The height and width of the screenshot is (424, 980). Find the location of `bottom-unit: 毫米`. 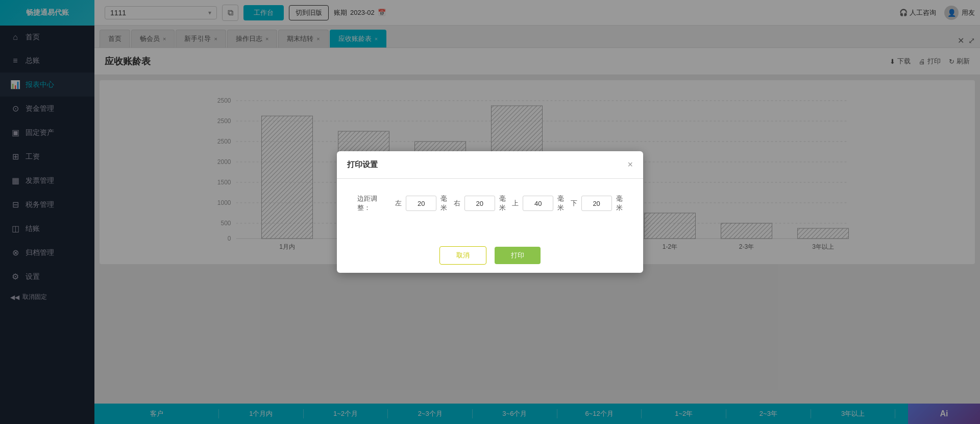

bottom-unit: 毫米 is located at coordinates (620, 203).